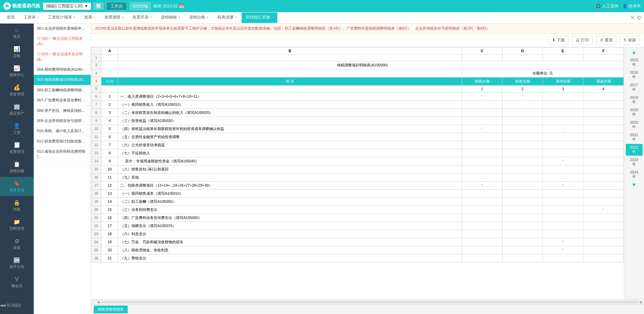 Image resolution: width=644 pixels, height=314 pixels. Describe the element at coordinates (606, 40) in the screenshot. I see `reset-button: ↺ 重置` at that location.